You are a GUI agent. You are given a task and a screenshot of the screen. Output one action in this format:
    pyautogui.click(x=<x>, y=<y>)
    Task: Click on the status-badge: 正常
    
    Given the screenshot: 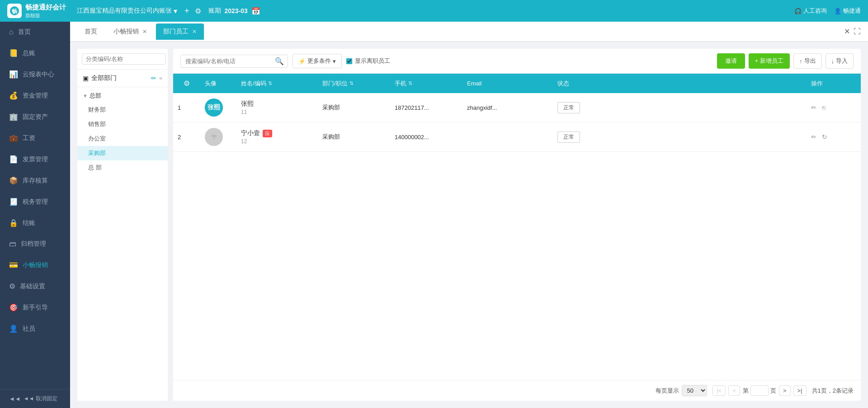 What is the action you would take?
    pyautogui.click(x=569, y=137)
    